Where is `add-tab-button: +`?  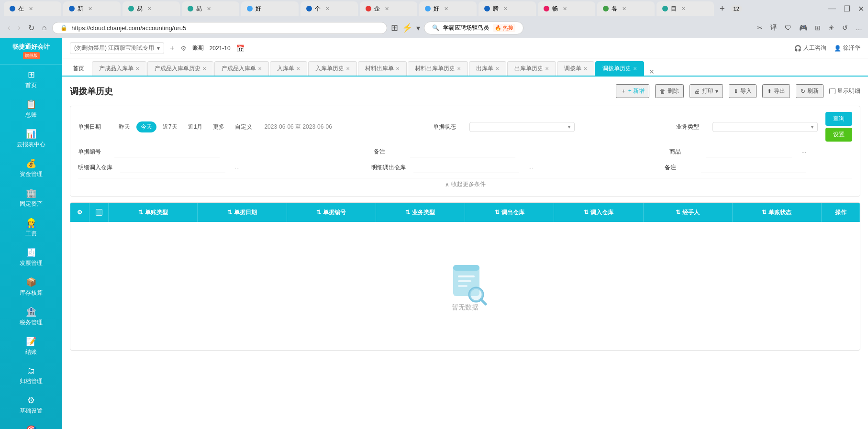 add-tab-button: + is located at coordinates (723, 9).